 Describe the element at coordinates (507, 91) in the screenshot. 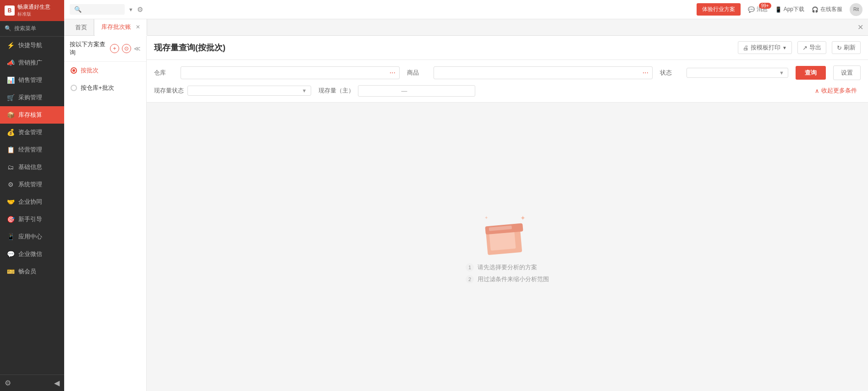

I see `search-row-2: 现存量状态 ▼ 现存量（主） —` at that location.